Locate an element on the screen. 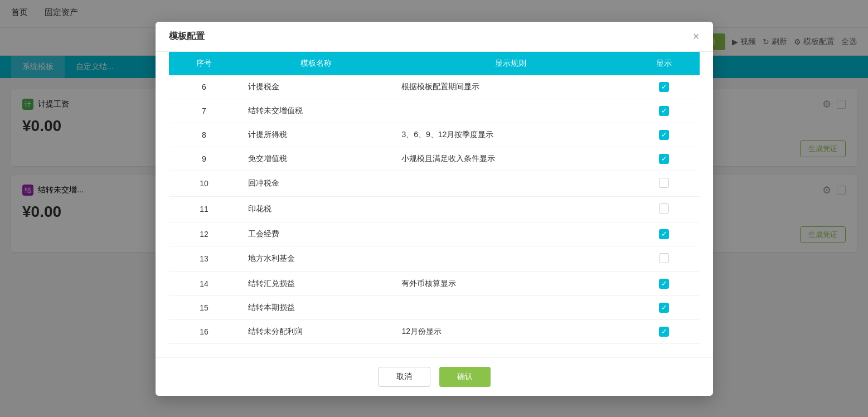  cell-rule-8: 有外币核算显示 is located at coordinates (511, 283).